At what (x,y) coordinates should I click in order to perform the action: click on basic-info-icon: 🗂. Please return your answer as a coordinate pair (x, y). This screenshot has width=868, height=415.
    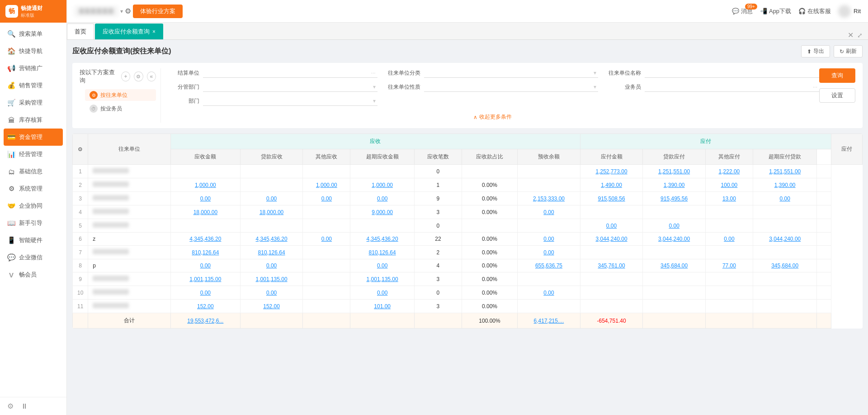
    Looking at the image, I should click on (11, 172).